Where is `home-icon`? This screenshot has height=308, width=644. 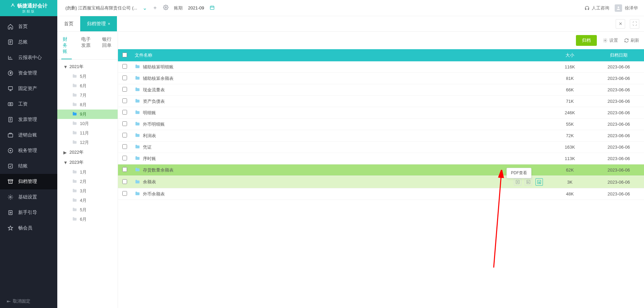 home-icon is located at coordinates (10, 27).